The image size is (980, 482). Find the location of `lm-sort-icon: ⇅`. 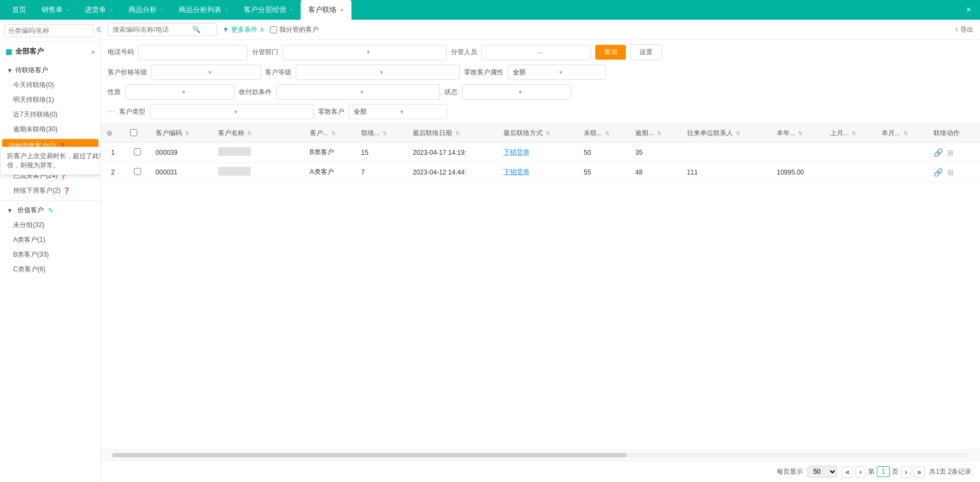

lm-sort-icon: ⇅ is located at coordinates (854, 133).